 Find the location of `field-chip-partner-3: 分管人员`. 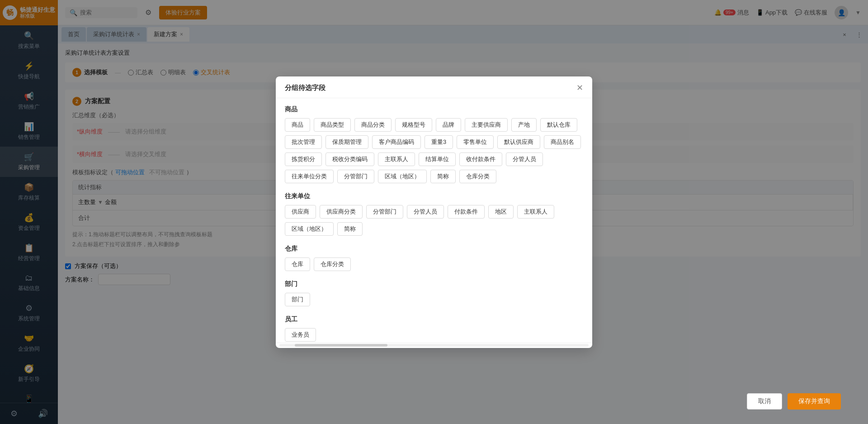

field-chip-partner-3: 分管人员 is located at coordinates (425, 212).